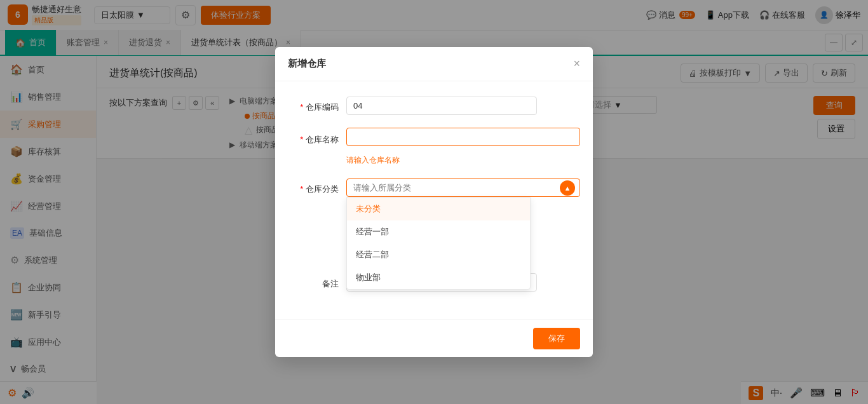 This screenshot has height=404, width=868. I want to click on dropdown-item-unclassified: 未分类, so click(438, 209).